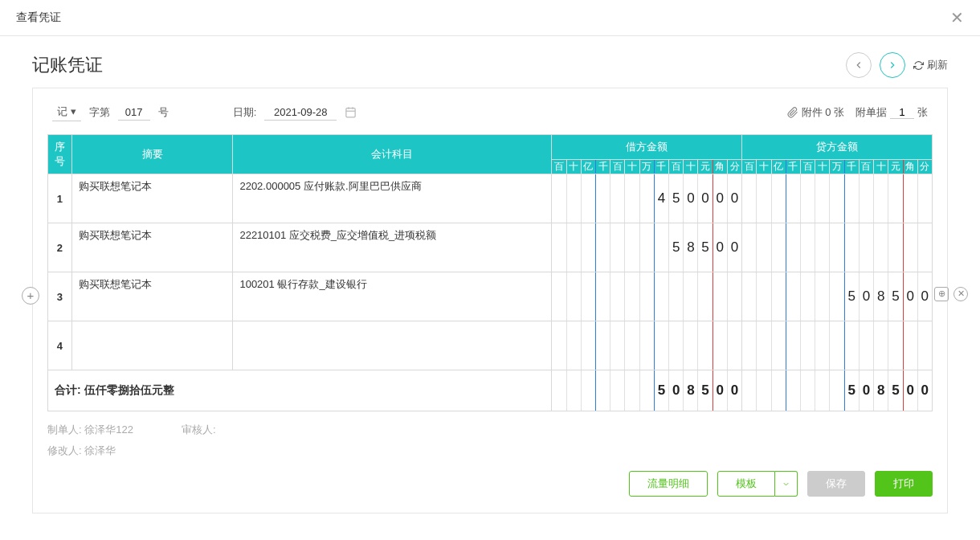  I want to click on table-row: 2购买联想笔记本22210101 应交税费_应交增值税_进项税额58500, so click(490, 248).